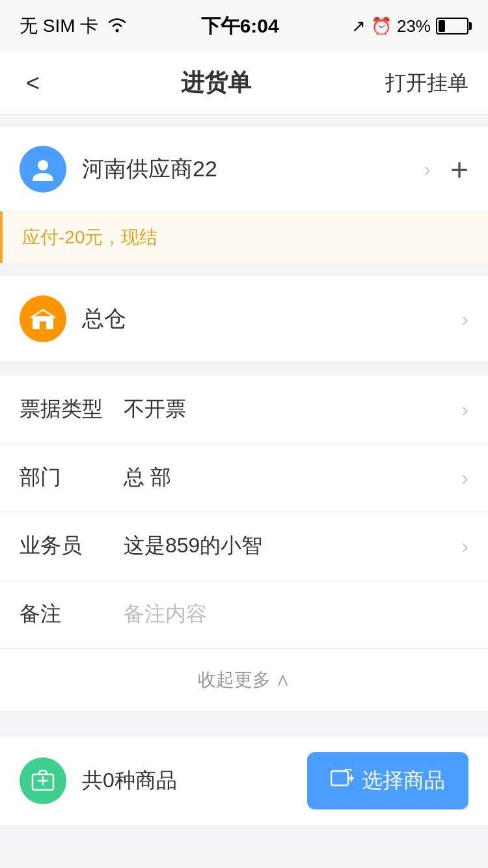 The width and height of the screenshot is (488, 868). Describe the element at coordinates (90, 237) in the screenshot. I see `notice-text: 应付-20元，现结` at that location.